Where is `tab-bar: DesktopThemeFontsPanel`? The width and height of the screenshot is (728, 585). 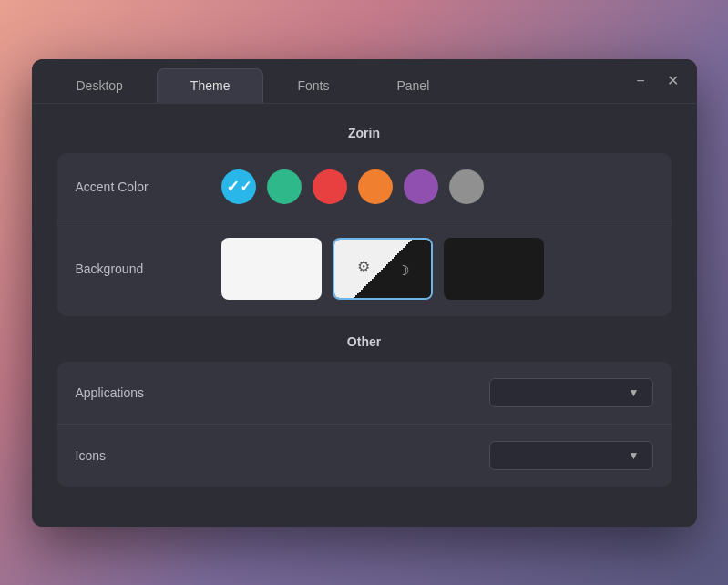 tab-bar: DesktopThemeFontsPanel is located at coordinates (253, 81).